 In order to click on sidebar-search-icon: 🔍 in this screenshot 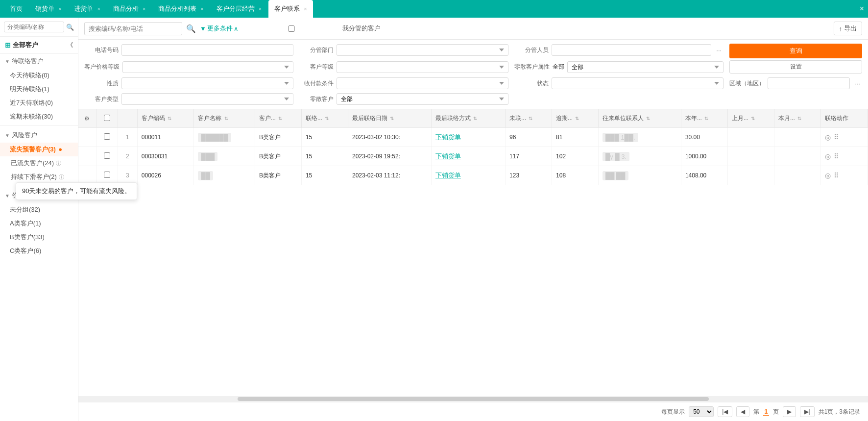, I will do `click(70, 27)`.